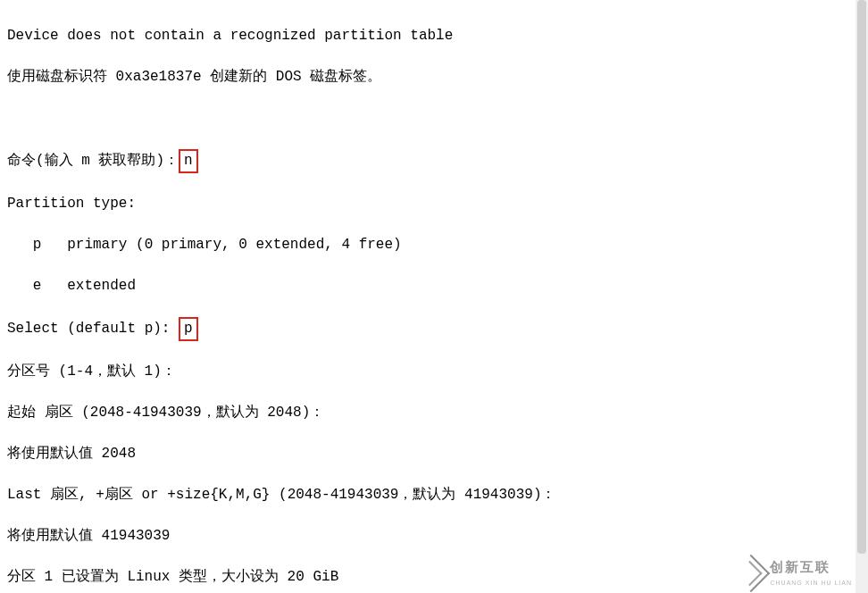  Describe the element at coordinates (811, 574) in the screenshot. I see `watermark-text: 创新互联 CHUANG XIN HU LIAN` at that location.